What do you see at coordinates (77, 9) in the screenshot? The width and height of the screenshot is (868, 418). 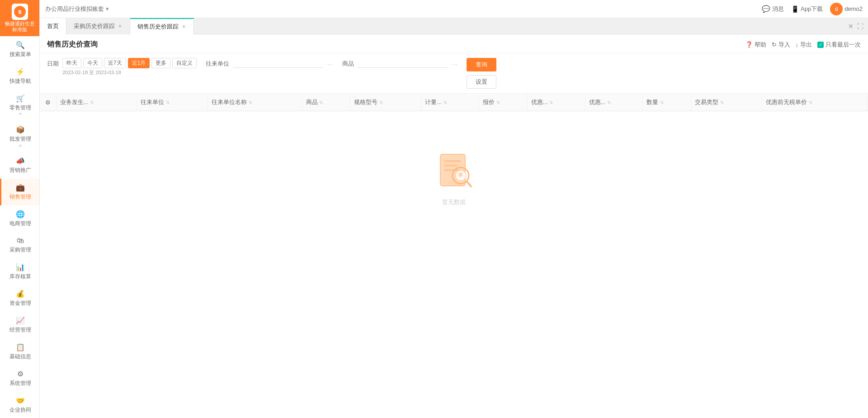 I see `account-dropdown: 办公用品行业模拟账套 ▾` at bounding box center [77, 9].